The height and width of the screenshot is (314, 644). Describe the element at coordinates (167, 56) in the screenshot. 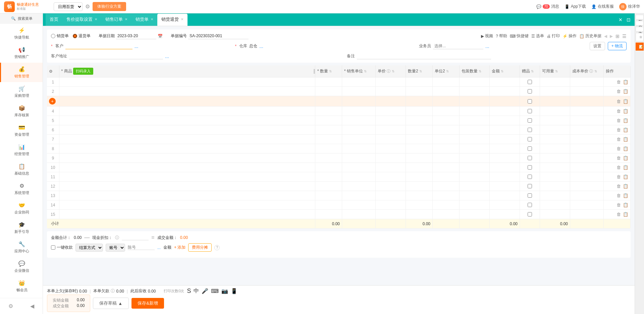

I see `address-dots: ...` at that location.